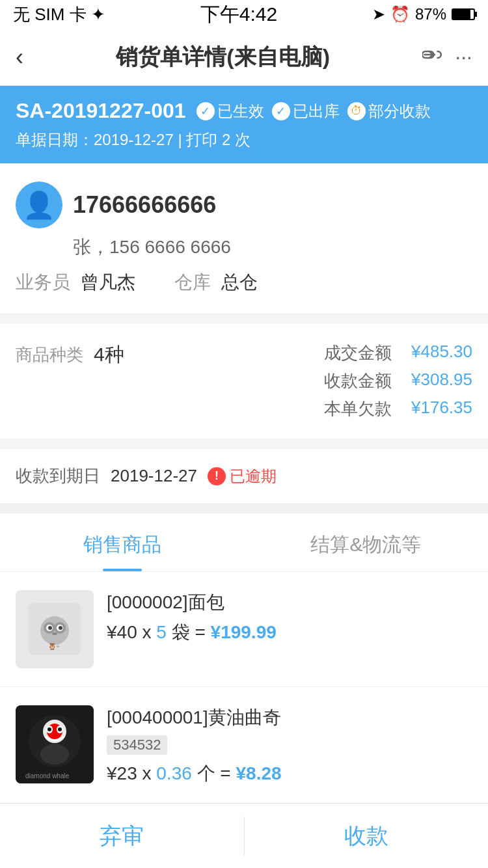 This screenshot has width=488, height=868. Describe the element at coordinates (39, 206) in the screenshot. I see `avatar-icon: 👤` at that location.